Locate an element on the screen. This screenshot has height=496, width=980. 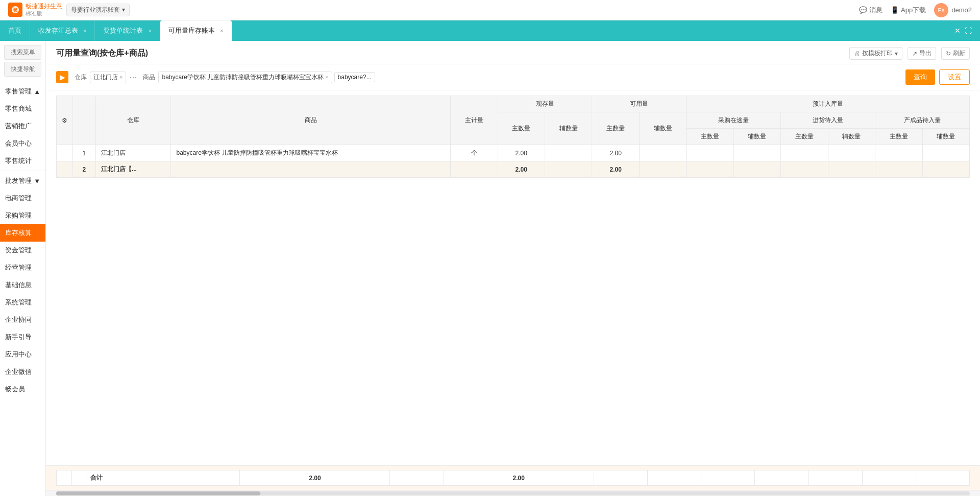
cell-production-main is located at coordinates (899, 153).